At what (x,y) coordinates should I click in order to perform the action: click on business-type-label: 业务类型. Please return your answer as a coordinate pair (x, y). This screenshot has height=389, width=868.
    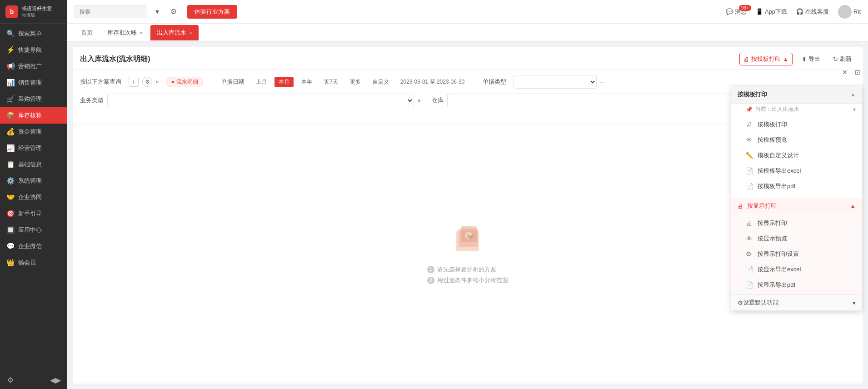
    Looking at the image, I should click on (92, 100).